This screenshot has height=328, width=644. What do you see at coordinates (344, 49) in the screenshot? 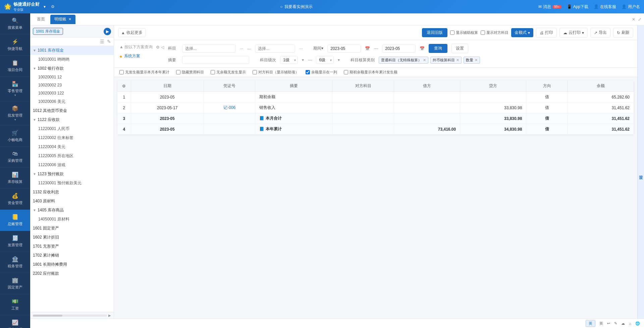
I see `period-start-input` at bounding box center [344, 49].